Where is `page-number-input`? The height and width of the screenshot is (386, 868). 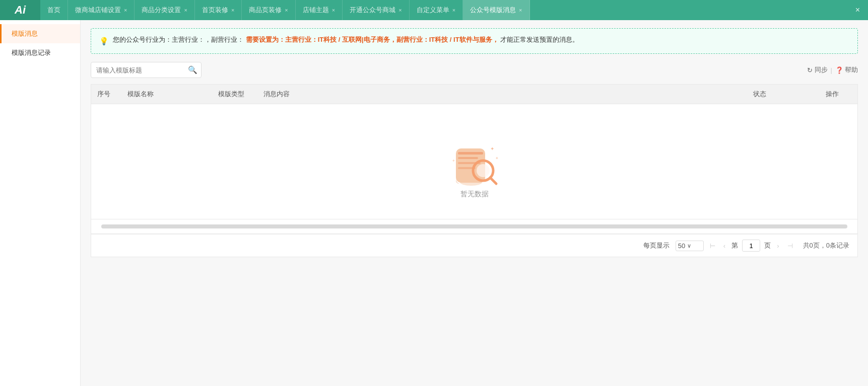 page-number-input is located at coordinates (751, 246).